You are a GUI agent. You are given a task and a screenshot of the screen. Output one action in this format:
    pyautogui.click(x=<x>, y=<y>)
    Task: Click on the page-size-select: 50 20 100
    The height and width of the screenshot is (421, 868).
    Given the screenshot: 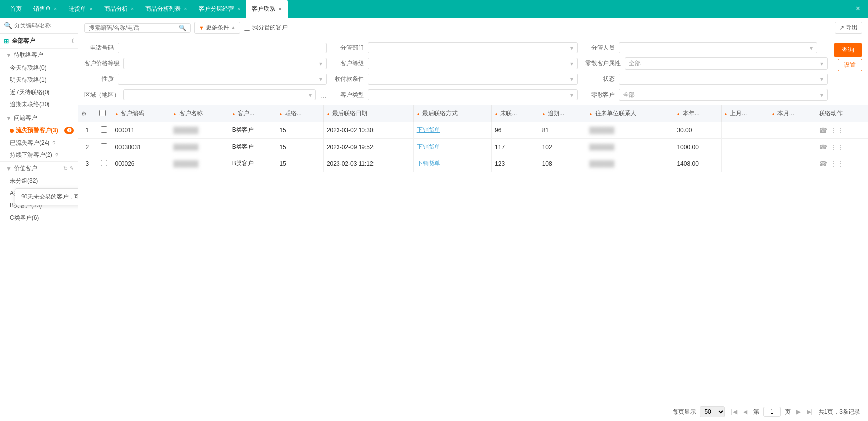 What is the action you would take?
    pyautogui.click(x=712, y=412)
    